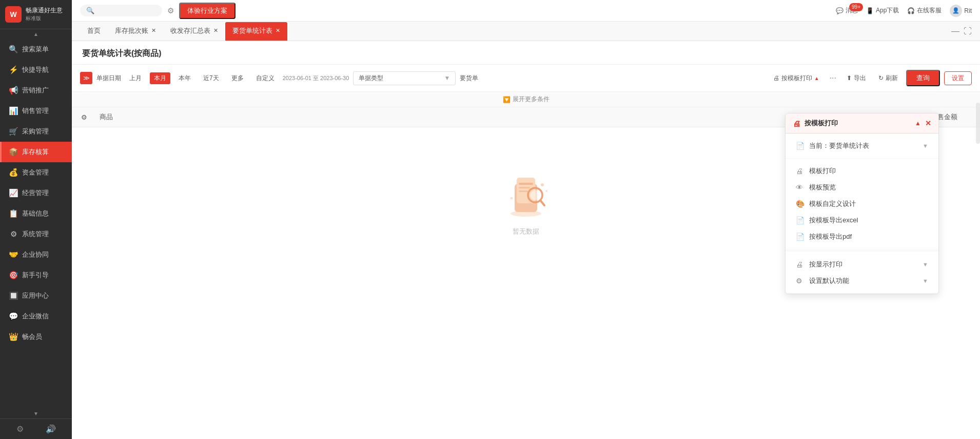 The width and height of the screenshot is (980, 439). Describe the element at coordinates (928, 123) in the screenshot. I see `dropdown-close-icon: ✕` at that location.